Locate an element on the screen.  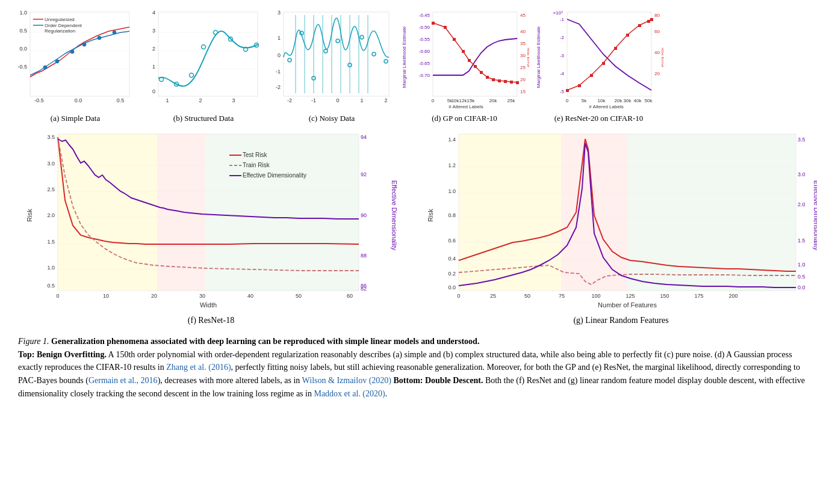
svg-text: 15 is located at coordinates (523, 91).